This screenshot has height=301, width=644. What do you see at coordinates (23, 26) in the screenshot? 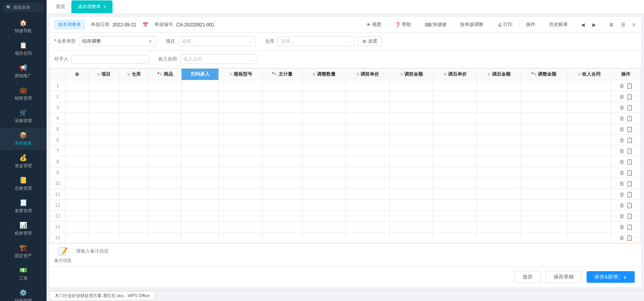
I see `sidebar-item-quick-nav: 🏠 快捷导航` at bounding box center [23, 26].